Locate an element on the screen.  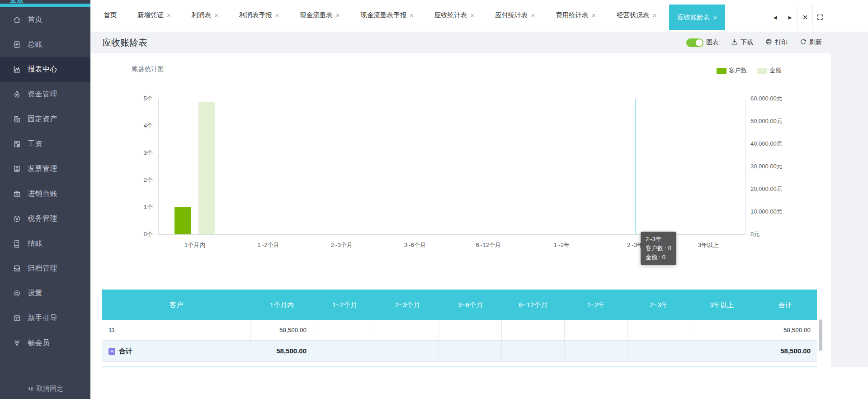
app-logo: 业版 is located at coordinates (45, 4).